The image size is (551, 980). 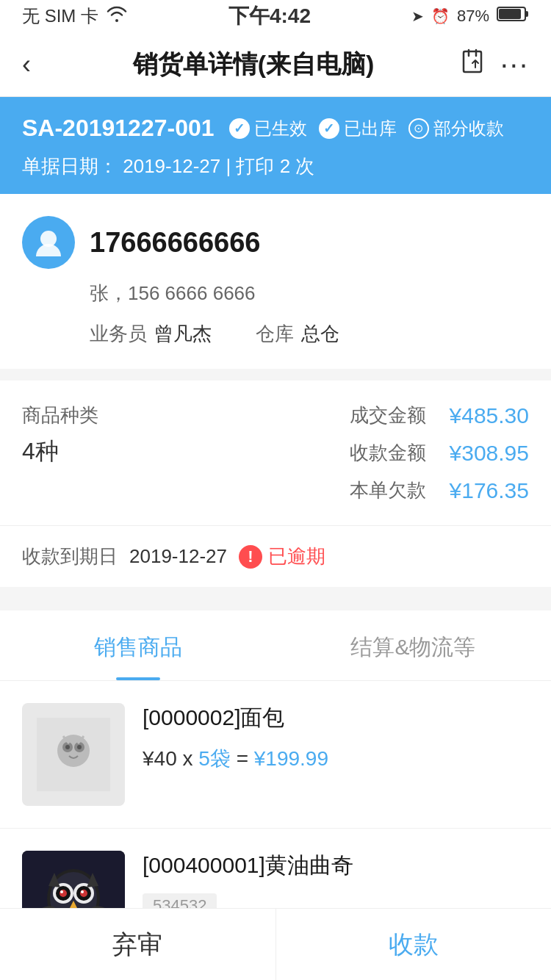 What do you see at coordinates (276, 944) in the screenshot?
I see `bottom-bar: 弃审 收款` at bounding box center [276, 944].